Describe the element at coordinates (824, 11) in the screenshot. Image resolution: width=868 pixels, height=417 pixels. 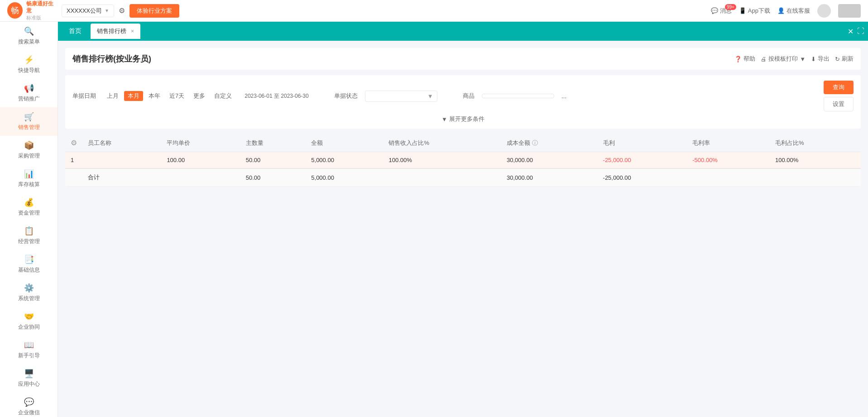
I see `user-avatar` at that location.